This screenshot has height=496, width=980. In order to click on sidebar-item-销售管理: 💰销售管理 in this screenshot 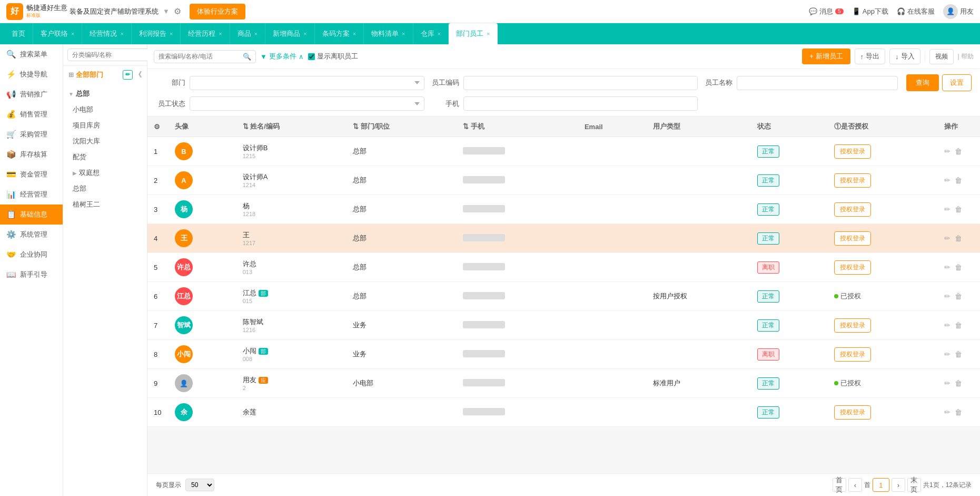, I will do `click(32, 114)`.